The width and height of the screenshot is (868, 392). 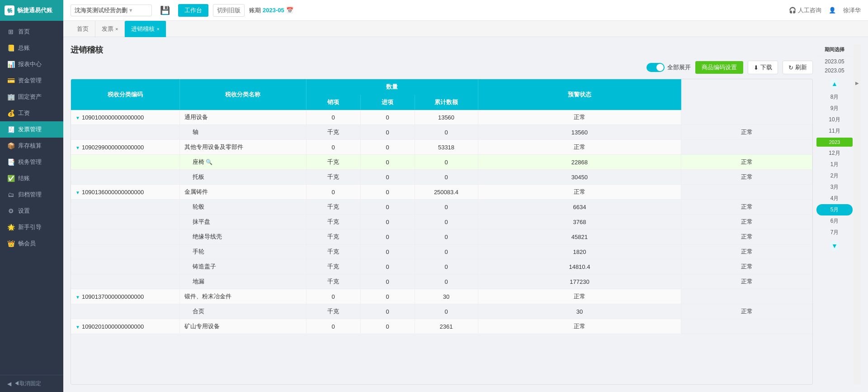 What do you see at coordinates (805, 10) in the screenshot?
I see `help-btn: 🎧 人工咨询` at bounding box center [805, 10].